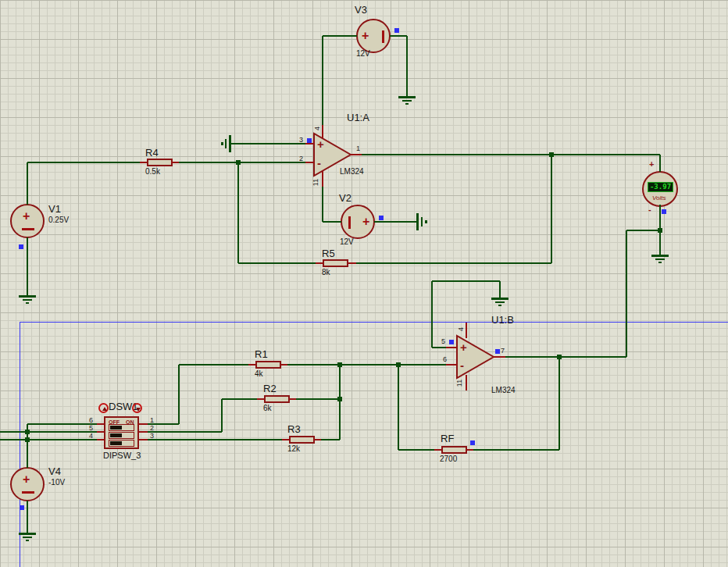 This screenshot has height=567, width=728. I want to click on dip-actuator-down-button, so click(137, 408).